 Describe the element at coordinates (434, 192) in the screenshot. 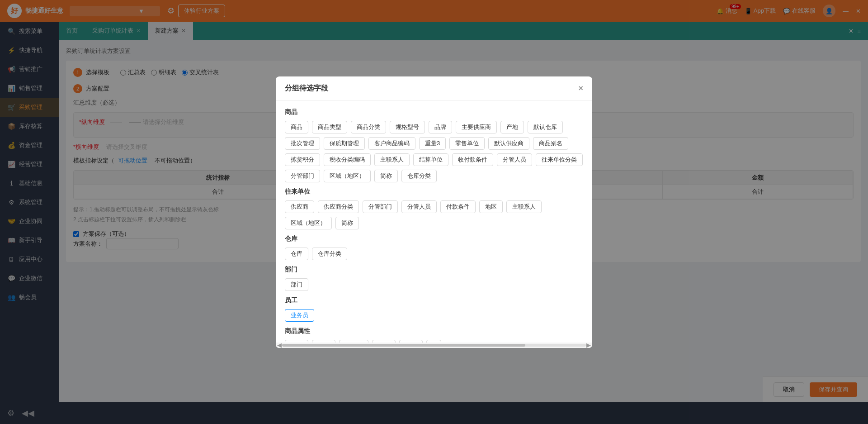

I see `section-title-partner: 往来单位` at that location.